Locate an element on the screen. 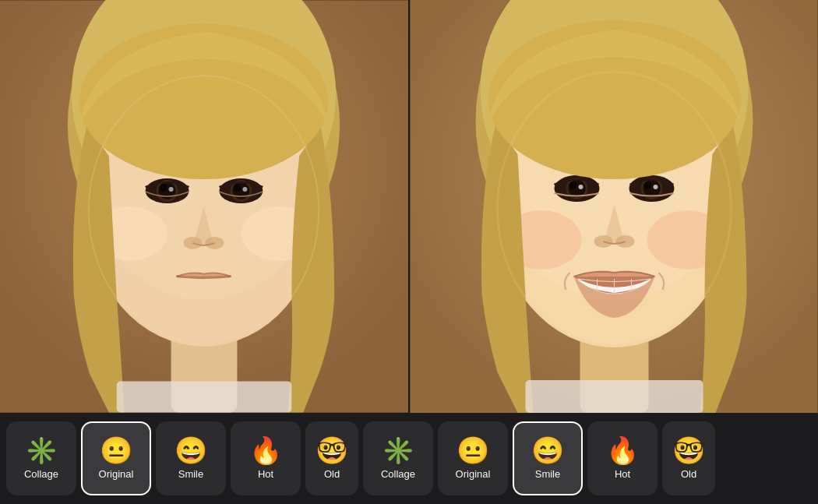 This screenshot has height=504, width=818. old-left-icon: 🤓 is located at coordinates (332, 450).